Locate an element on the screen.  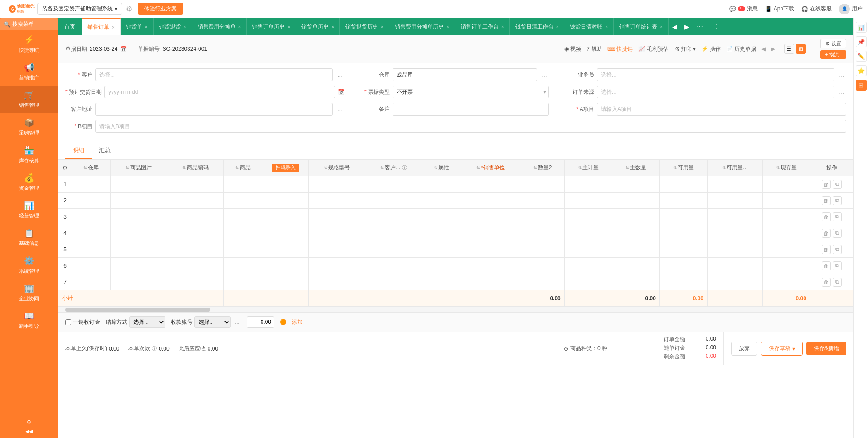
tab-close-daily-reconcile: × is located at coordinates (606, 27).